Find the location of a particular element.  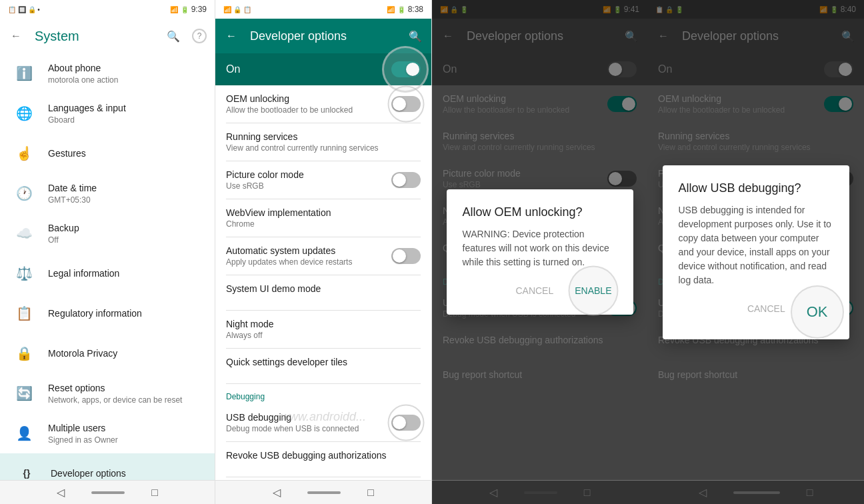

webview-subtitle: Chrome is located at coordinates (323, 224).